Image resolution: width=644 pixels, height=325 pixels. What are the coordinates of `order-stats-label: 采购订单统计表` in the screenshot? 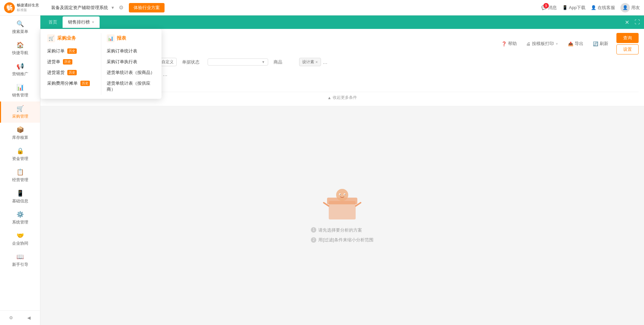 It's located at (122, 51).